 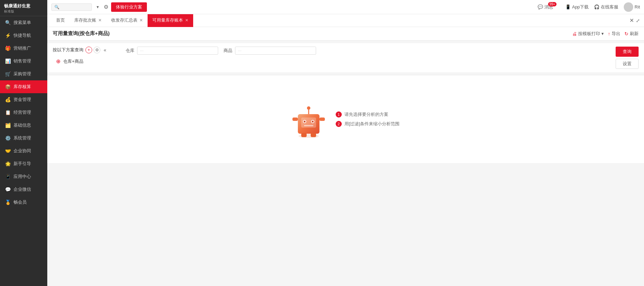 What do you see at coordinates (60, 21) in the screenshot?
I see `tab-home: 首页` at bounding box center [60, 21].